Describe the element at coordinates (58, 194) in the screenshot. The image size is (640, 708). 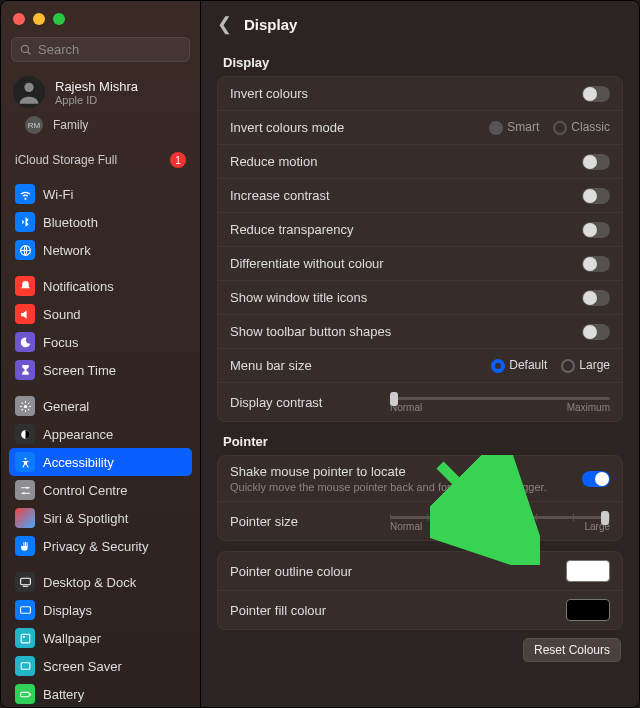
I see `sidebar-item-label: Wi-Fi` at that location.